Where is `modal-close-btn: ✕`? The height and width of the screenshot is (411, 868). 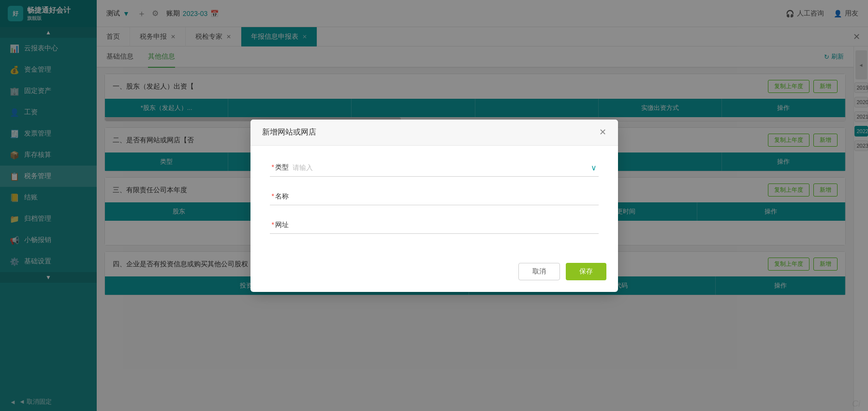
modal-close-btn: ✕ is located at coordinates (603, 132).